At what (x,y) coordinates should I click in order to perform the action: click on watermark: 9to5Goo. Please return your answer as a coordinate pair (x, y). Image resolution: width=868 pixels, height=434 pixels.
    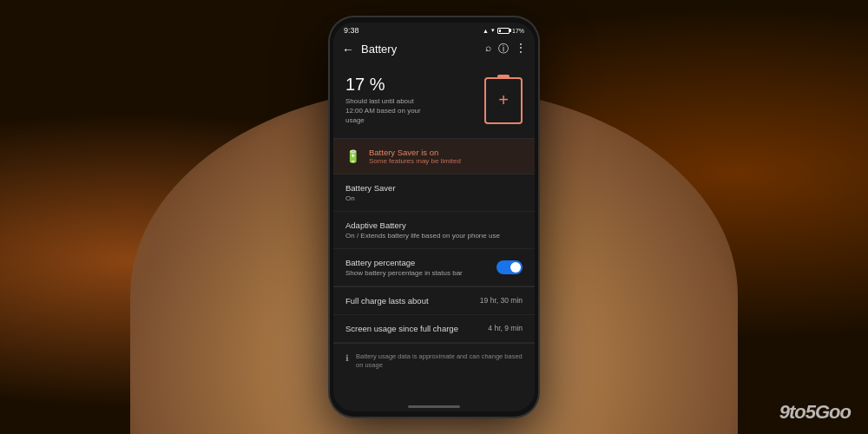
    Looking at the image, I should click on (815, 412).